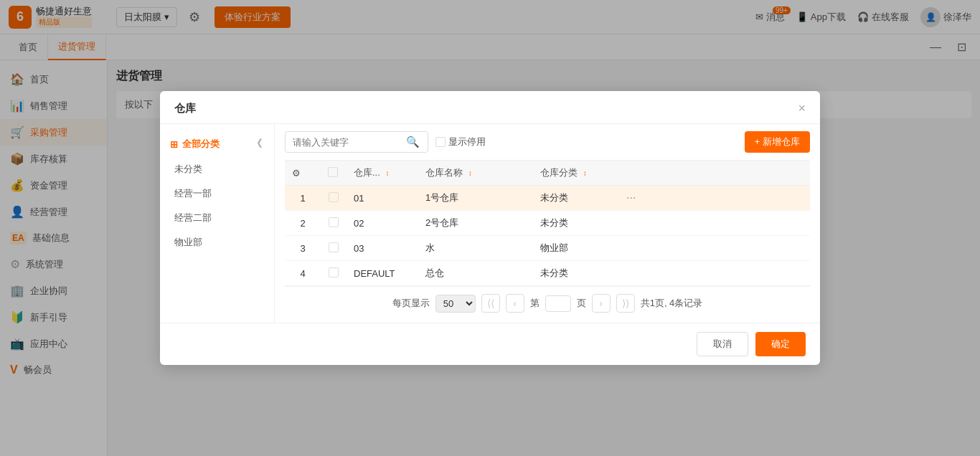  I want to click on modal-header: 仓库 ×, so click(490, 108).